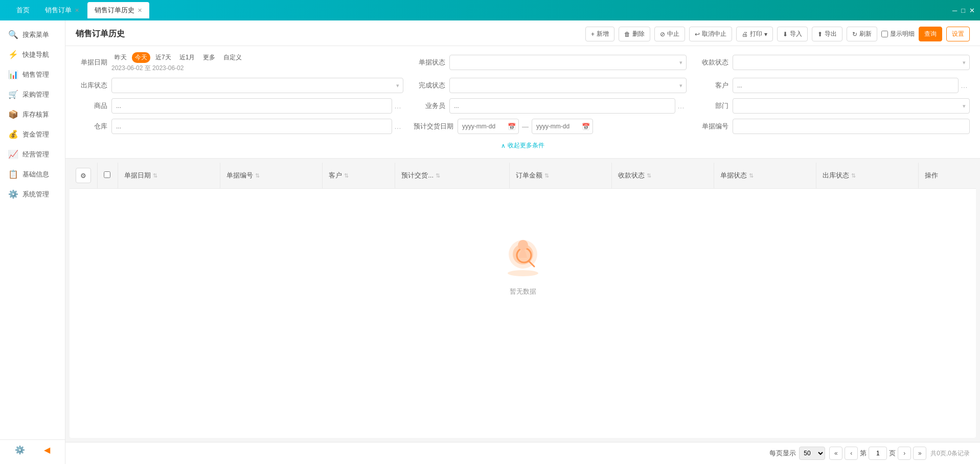 This screenshot has width=980, height=464. Describe the element at coordinates (756, 34) in the screenshot. I see `print-label: 打印` at that location.